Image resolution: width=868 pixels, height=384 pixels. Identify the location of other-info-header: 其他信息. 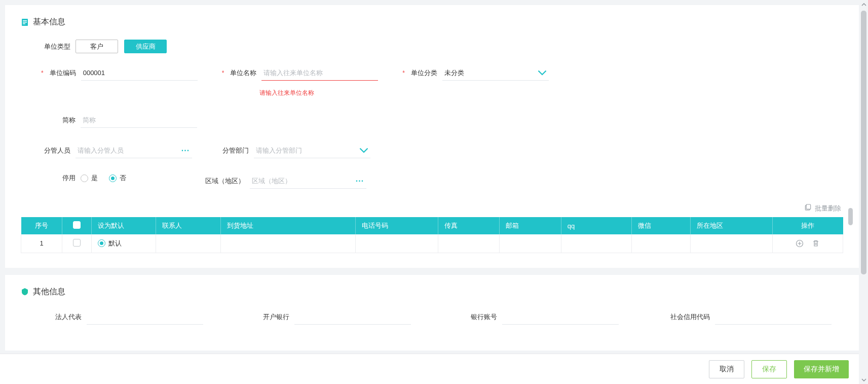
(432, 292).